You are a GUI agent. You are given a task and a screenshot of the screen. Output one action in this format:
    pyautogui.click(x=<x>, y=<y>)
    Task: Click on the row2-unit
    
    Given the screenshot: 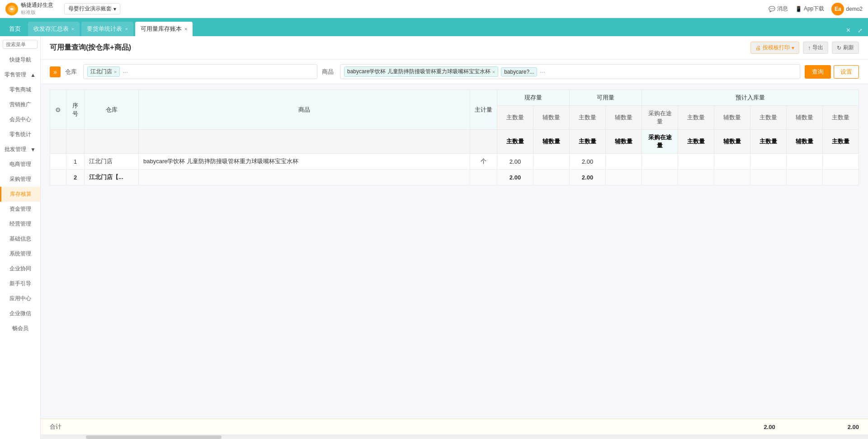 What is the action you would take?
    pyautogui.click(x=484, y=177)
    